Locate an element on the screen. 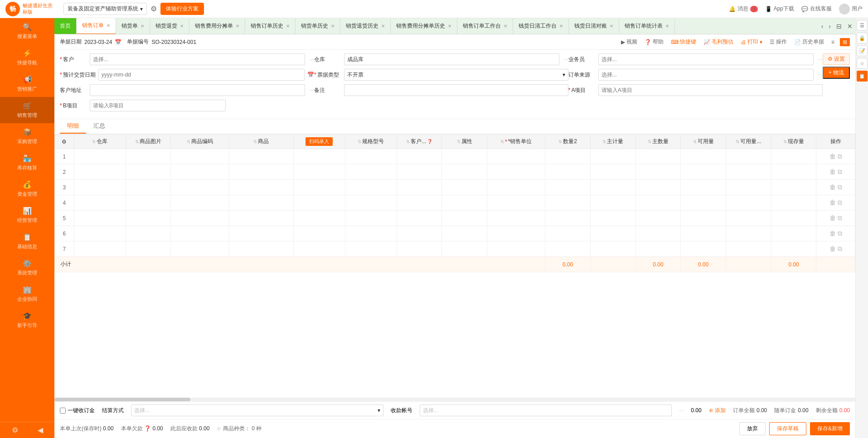  online-service-btn: 💬 在线客服 is located at coordinates (817, 9).